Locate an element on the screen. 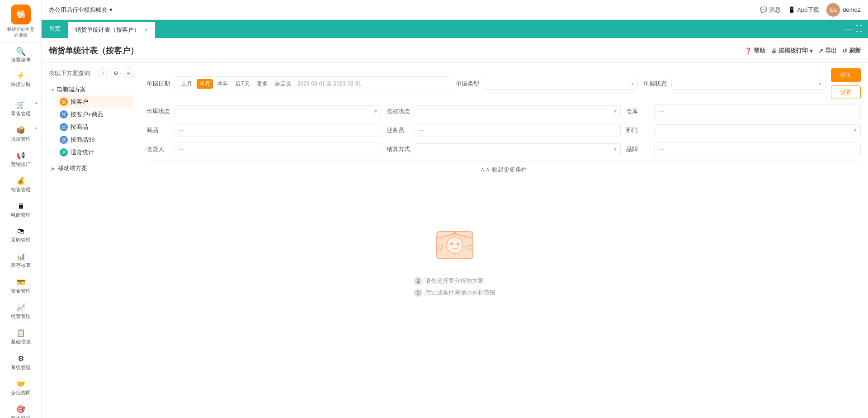 Image resolution: width=868 pixels, height=418 pixels. sidebar-item-sales: 💰 销售管理 is located at coordinates (21, 185).